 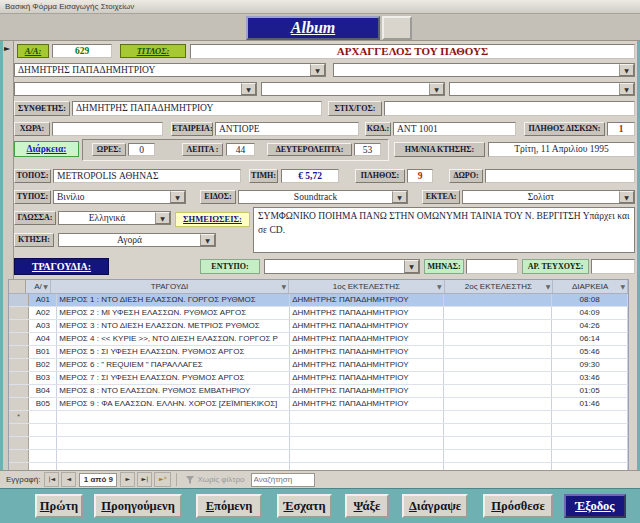 I want to click on cell-duration: 05:46, so click(x=590, y=352).